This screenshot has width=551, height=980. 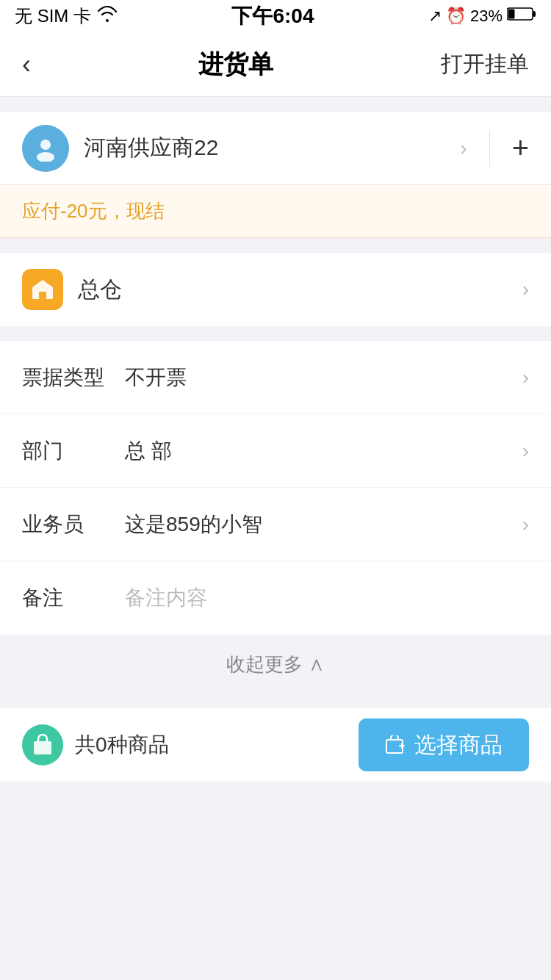 What do you see at coordinates (276, 289) in the screenshot?
I see `warehouse-row: 总仓 ›` at bounding box center [276, 289].